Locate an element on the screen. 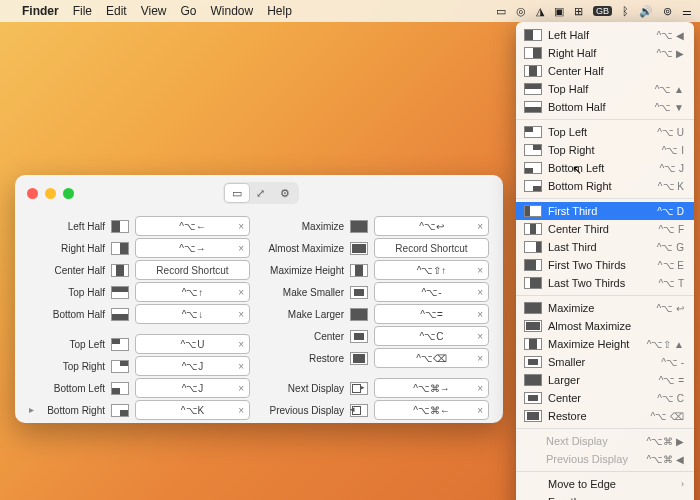 The height and width of the screenshot is (500, 700). shortcut-field: ^⌥⇧↑× is located at coordinates (432, 270).